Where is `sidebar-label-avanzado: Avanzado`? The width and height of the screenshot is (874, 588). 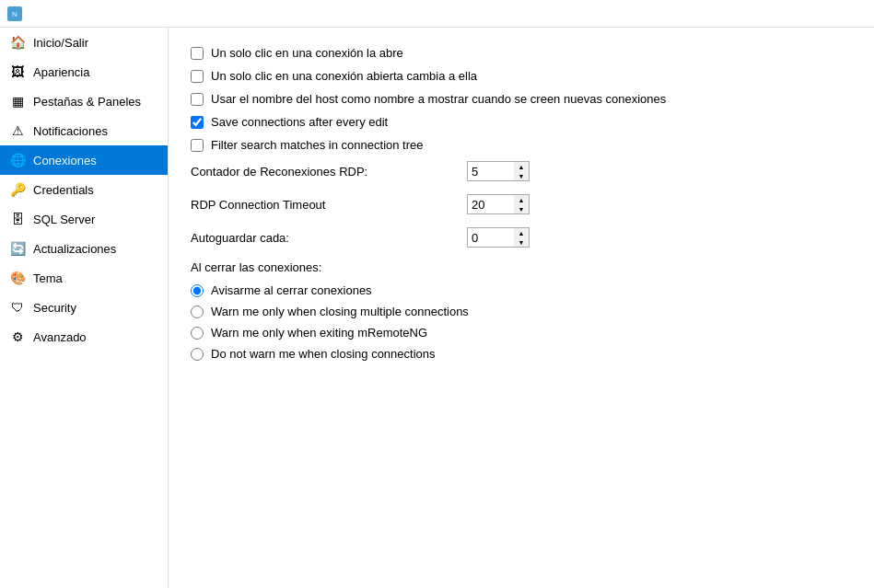 sidebar-label-avanzado: Avanzado is located at coordinates (60, 337).